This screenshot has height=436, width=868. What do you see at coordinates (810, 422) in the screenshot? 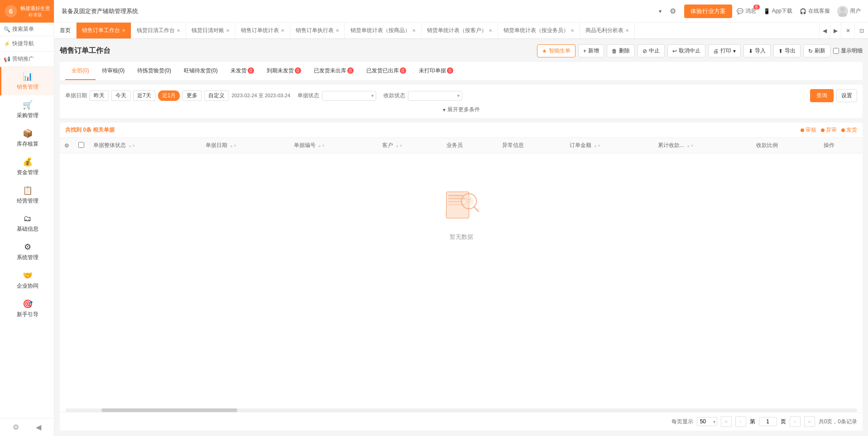
I see `last-page-btn: »` at bounding box center [810, 422].